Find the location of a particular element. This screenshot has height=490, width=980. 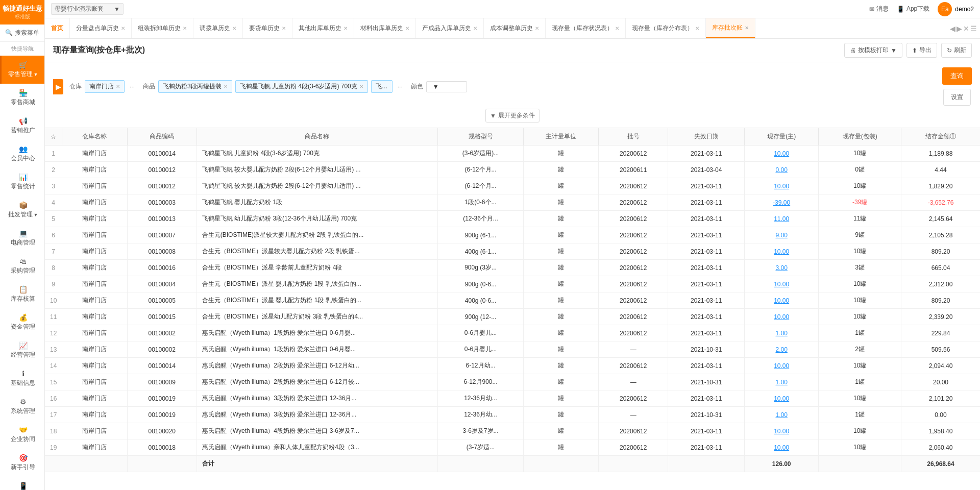

tab-close-6: ✕ is located at coordinates (407, 29).